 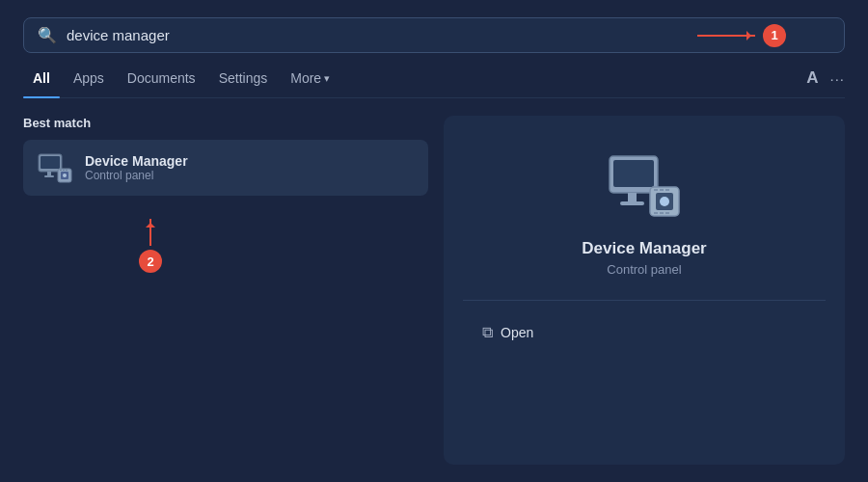 I want to click on best-match-label: Best match, so click(x=226, y=123).